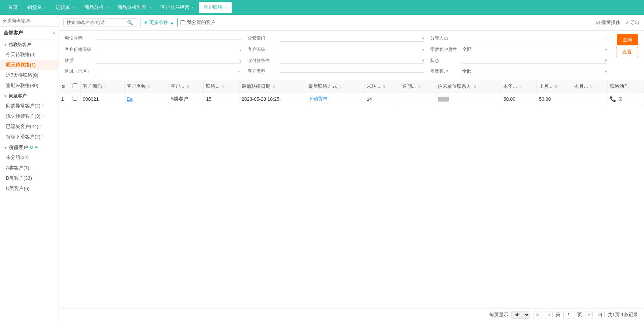 This screenshot has height=321, width=644. I want to click on col-last-contact-date: 最后联络日期 ⇅, so click(273, 86).